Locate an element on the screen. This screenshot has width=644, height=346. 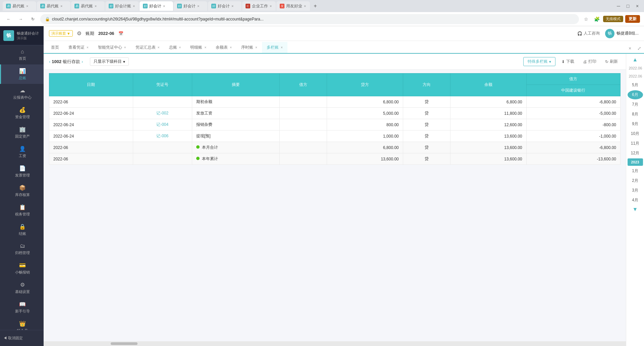
print-button: 🖨 打印 is located at coordinates (590, 62).